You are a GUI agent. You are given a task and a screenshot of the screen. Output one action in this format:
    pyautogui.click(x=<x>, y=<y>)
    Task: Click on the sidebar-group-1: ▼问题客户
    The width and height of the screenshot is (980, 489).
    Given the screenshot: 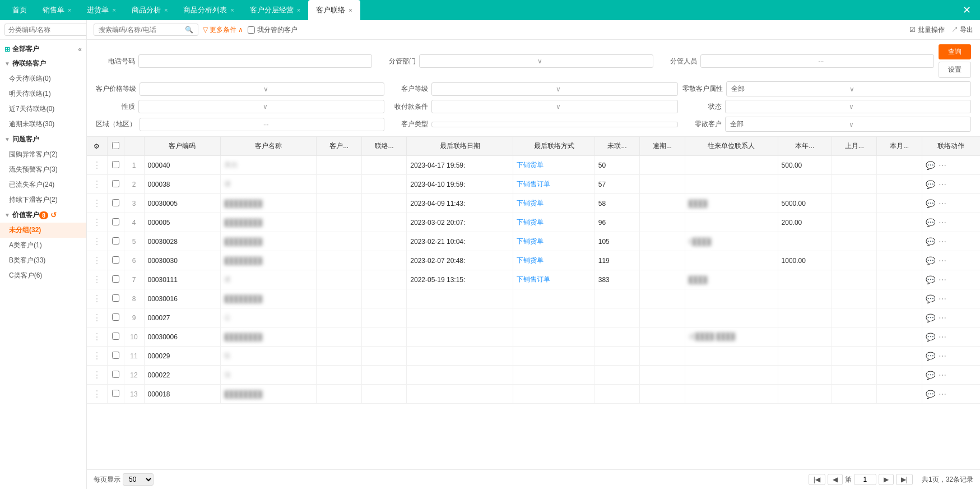 What is the action you would take?
    pyautogui.click(x=43, y=139)
    